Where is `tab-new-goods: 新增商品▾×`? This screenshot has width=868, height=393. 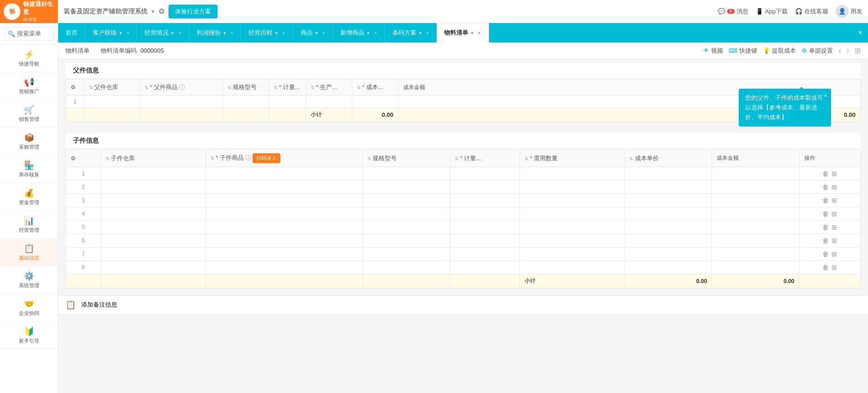 tab-new-goods: 新增商品▾× is located at coordinates (359, 33).